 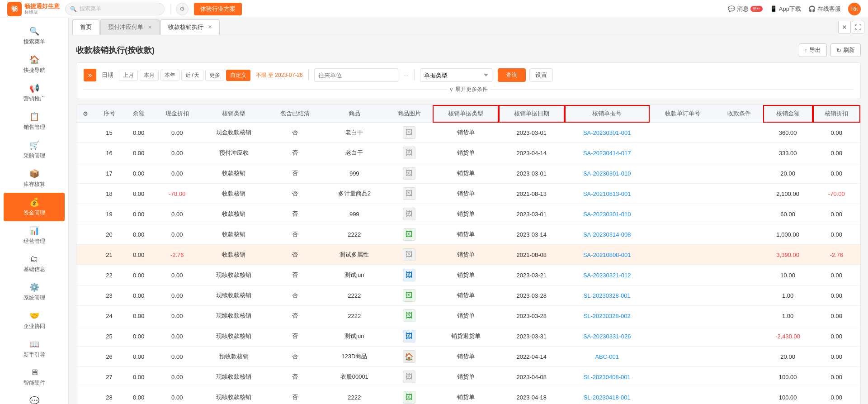 I want to click on sidebar-item-hardware: 🖥 智能硬件, so click(x=34, y=377).